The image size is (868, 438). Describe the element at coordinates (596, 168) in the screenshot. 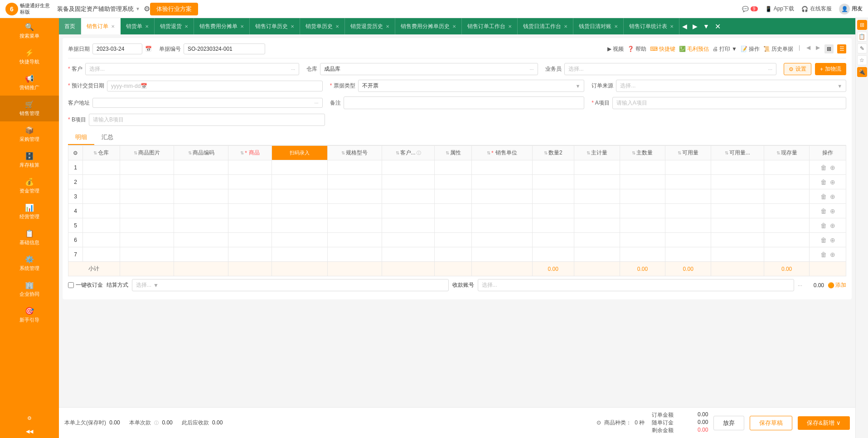

I see `row-main-unit` at that location.